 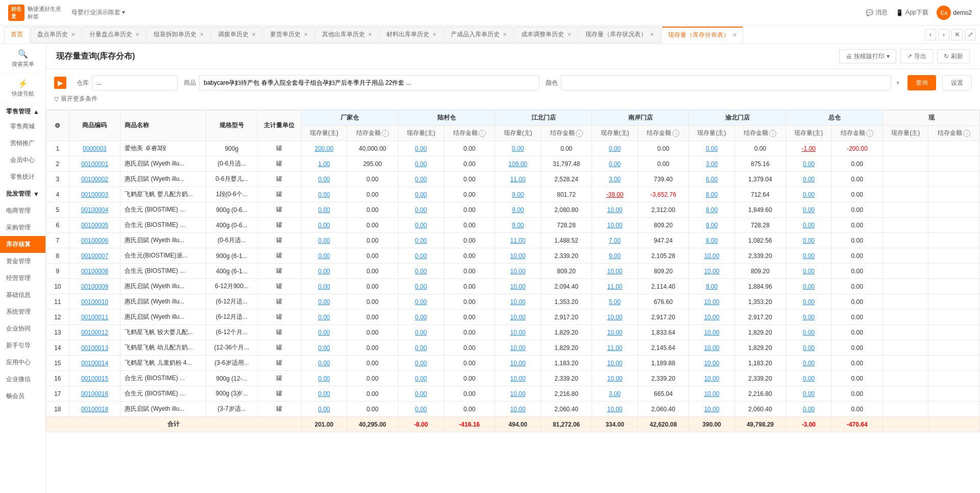 What do you see at coordinates (712, 164) in the screenshot?
I see `cell-w5-qty: 3.00` at bounding box center [712, 164].